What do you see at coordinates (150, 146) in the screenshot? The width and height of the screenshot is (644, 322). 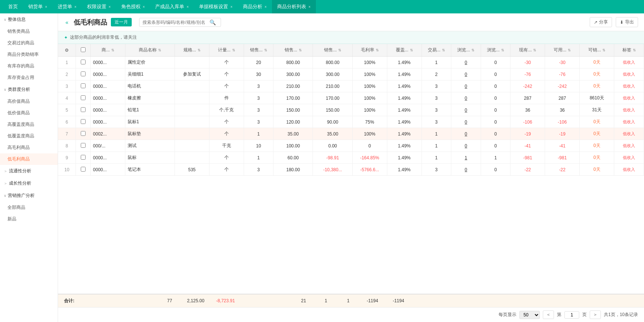 I see `cell-name: 测试` at bounding box center [150, 146].